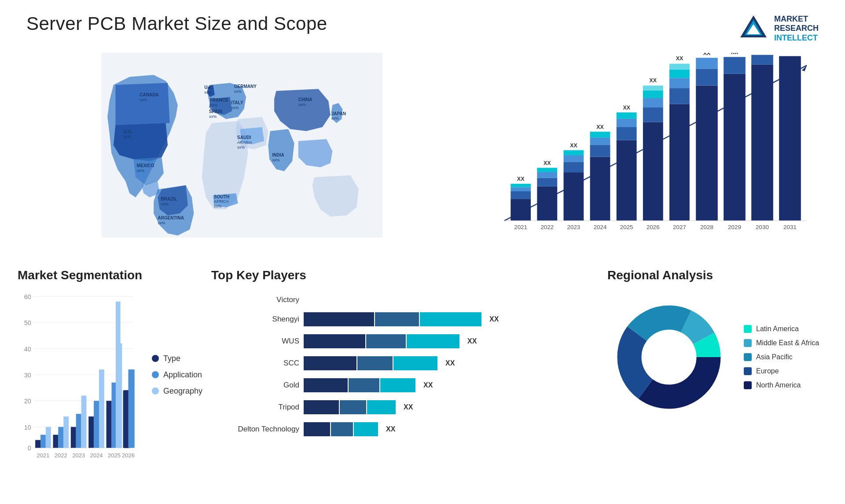  Describe the element at coordinates (305, 99) in the screenshot. I see `svg-text: CHINA` at that location.